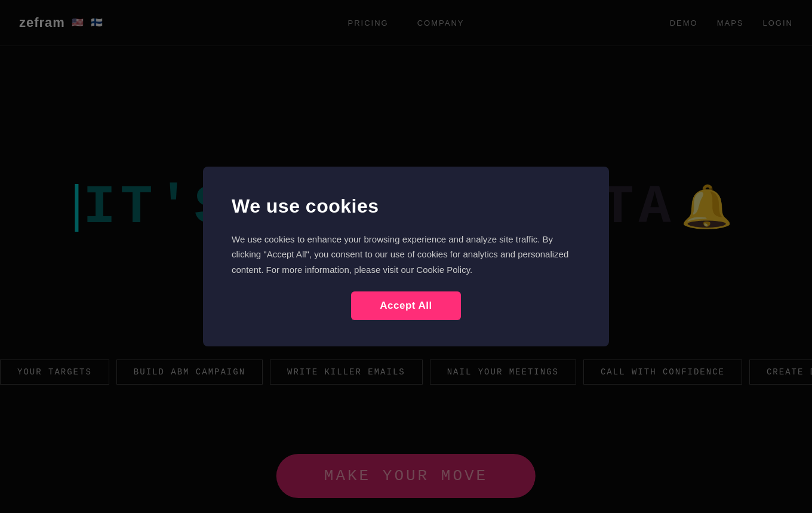  What do you see at coordinates (406, 207) in the screenshot?
I see `cookie-title: We use cookies` at bounding box center [406, 207].